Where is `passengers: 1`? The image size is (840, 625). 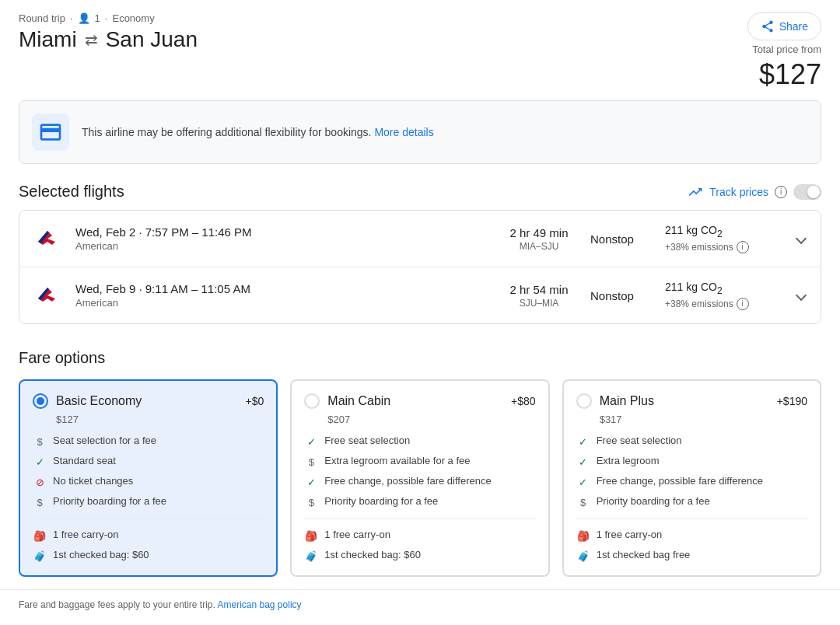
passengers: 1 is located at coordinates (98, 19).